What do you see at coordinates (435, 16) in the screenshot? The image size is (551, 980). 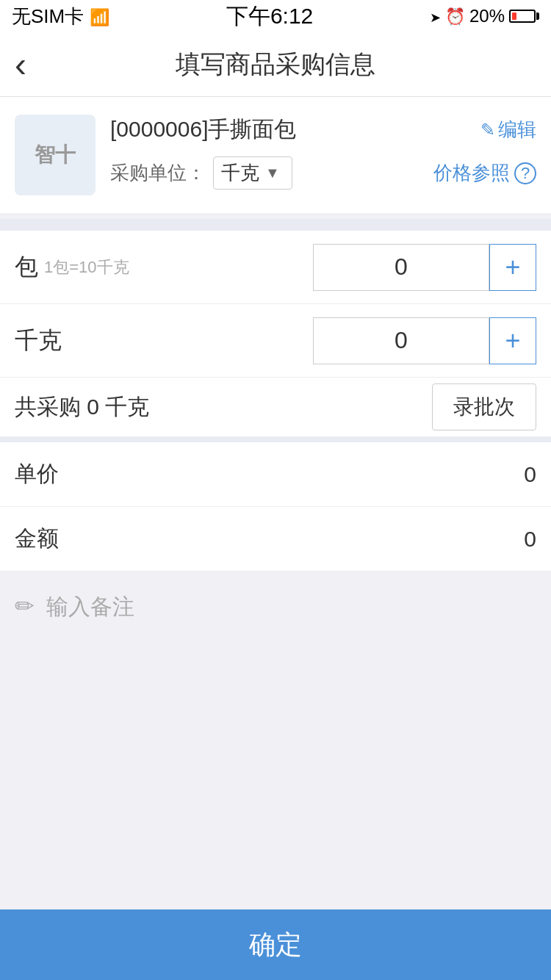 I see `nav-icon` at bounding box center [435, 16].